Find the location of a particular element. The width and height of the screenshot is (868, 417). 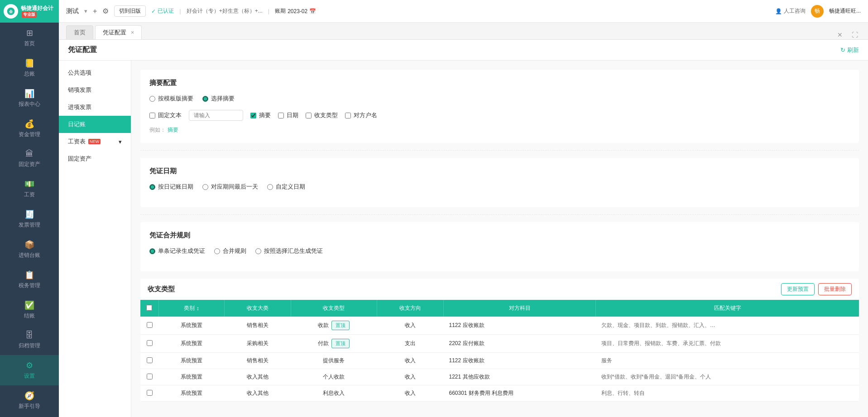

radio-single: 单条记录生成凭证 is located at coordinates (177, 251).